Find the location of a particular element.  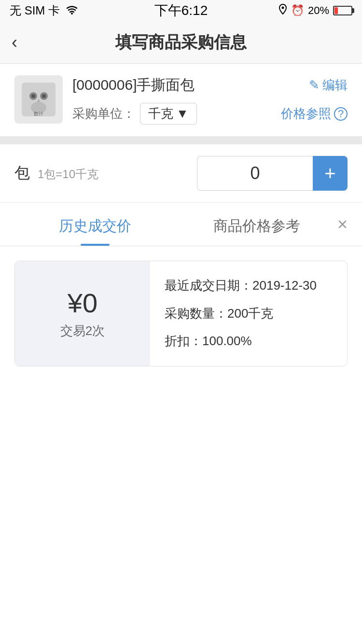

recent-date-value: 2019-12-30 is located at coordinates (285, 285).